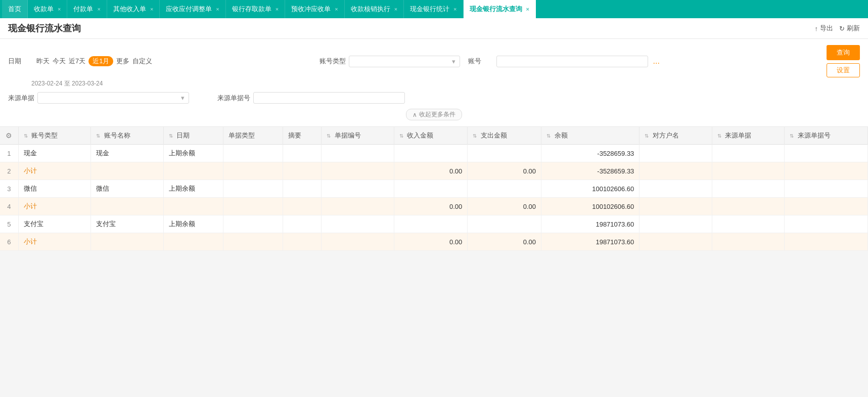 The image size is (868, 397). Describe the element at coordinates (9, 225) in the screenshot. I see `row-number: 5` at that location.